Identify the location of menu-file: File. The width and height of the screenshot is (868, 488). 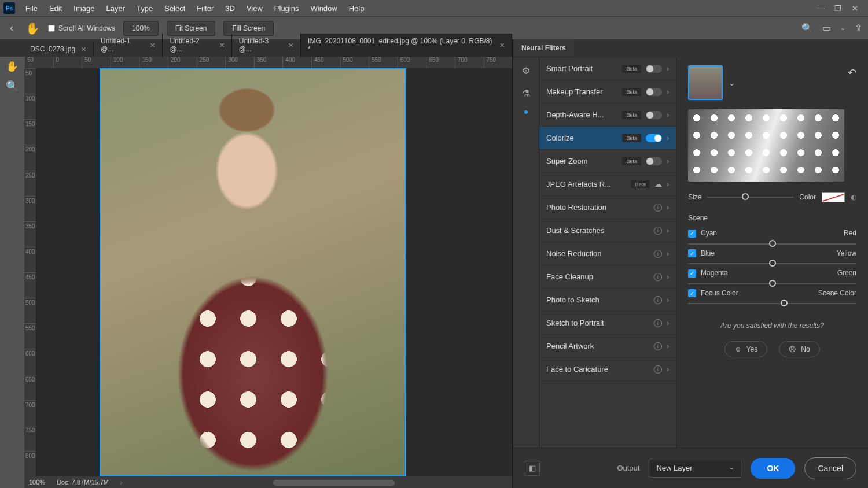
(31, 8).